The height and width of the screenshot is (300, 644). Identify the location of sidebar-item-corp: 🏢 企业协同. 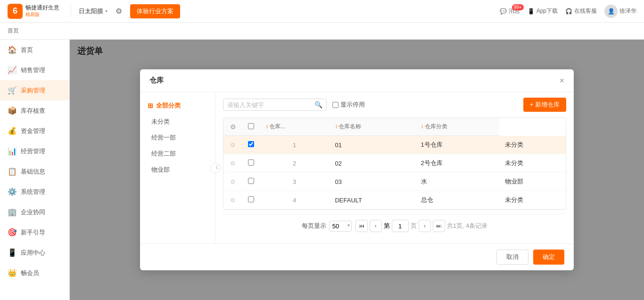
(35, 212).